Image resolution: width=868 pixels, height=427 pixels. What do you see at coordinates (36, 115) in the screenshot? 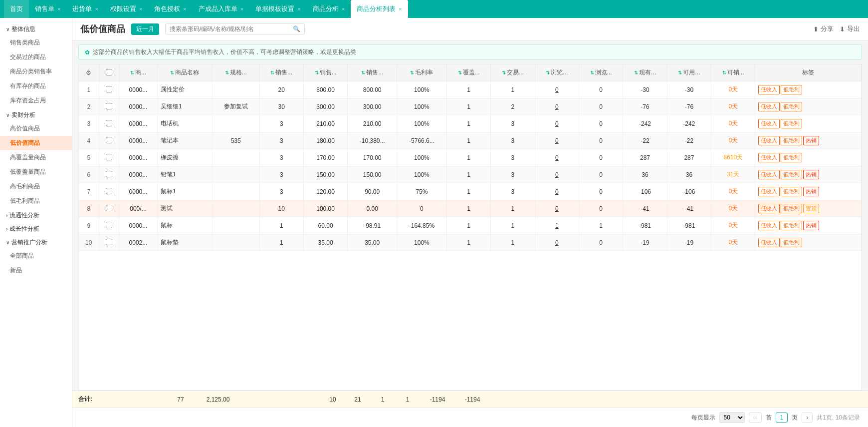
I see `sidebar-group-finance: ∨ 卖财分析` at bounding box center [36, 115].